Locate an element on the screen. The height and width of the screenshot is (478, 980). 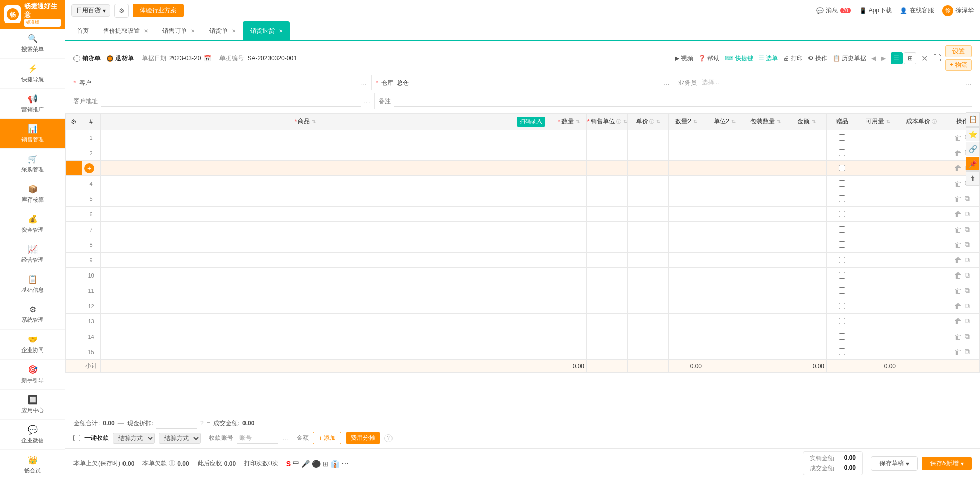
copy-icon-7: ⧉ is located at coordinates (967, 230).